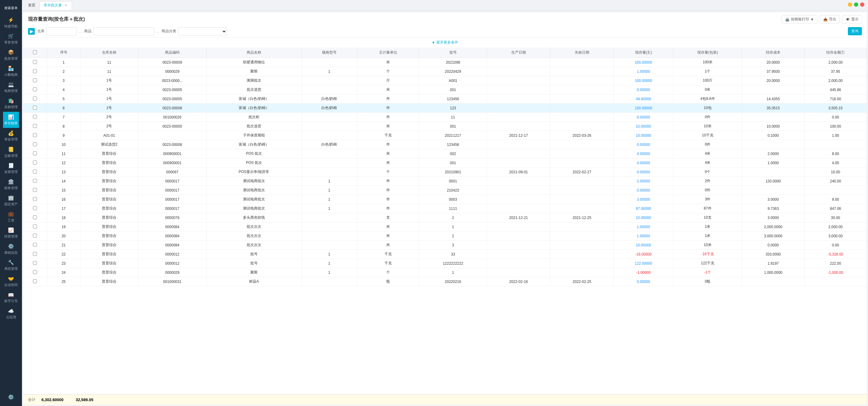 This screenshot has height=406, width=868. Describe the element at coordinates (11, 120) in the screenshot. I see `sidebar-item-inventory: 📊 库存核算` at that location.